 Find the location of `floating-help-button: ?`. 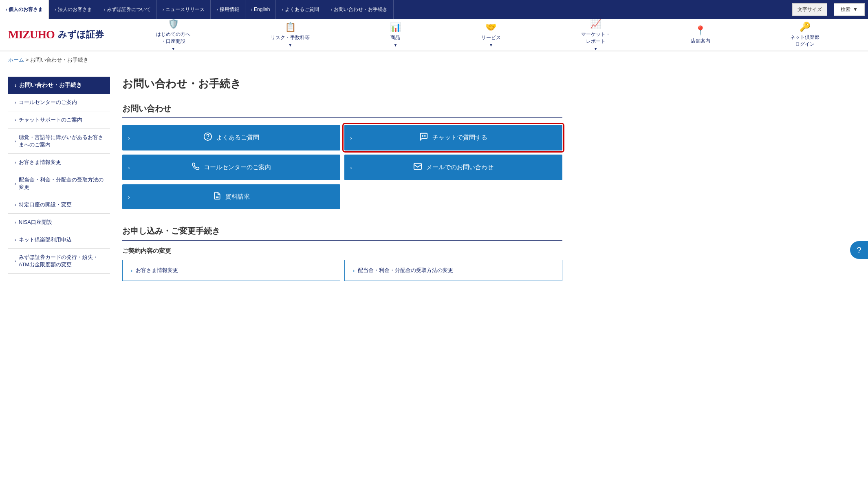

floating-help-button: ? is located at coordinates (859, 250).